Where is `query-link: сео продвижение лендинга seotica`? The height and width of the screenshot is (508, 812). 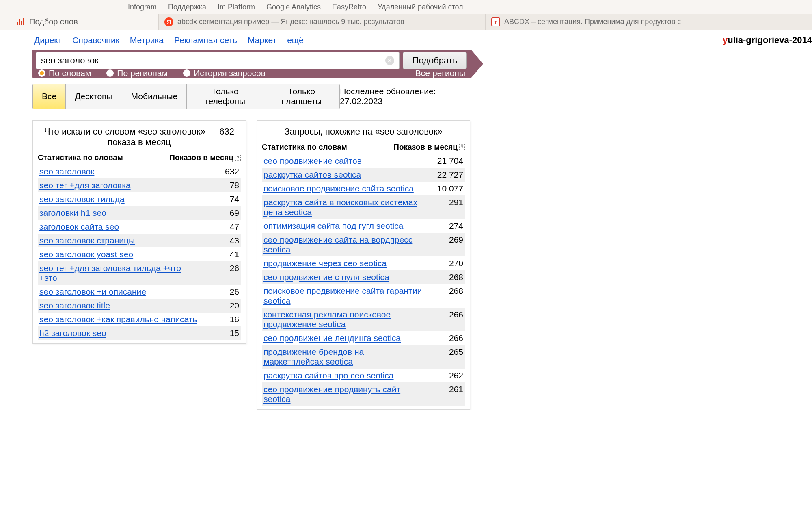
query-link: сео продвижение лендинга seotica is located at coordinates (332, 338).